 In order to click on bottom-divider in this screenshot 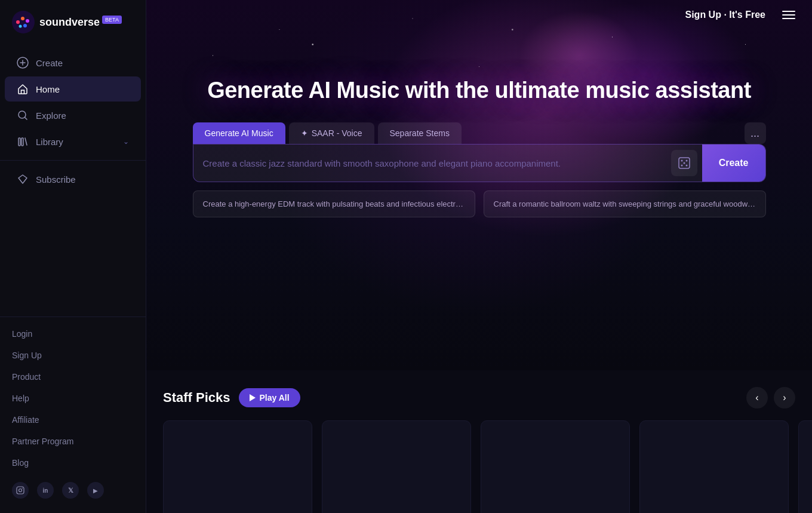, I will do `click(73, 317)`.